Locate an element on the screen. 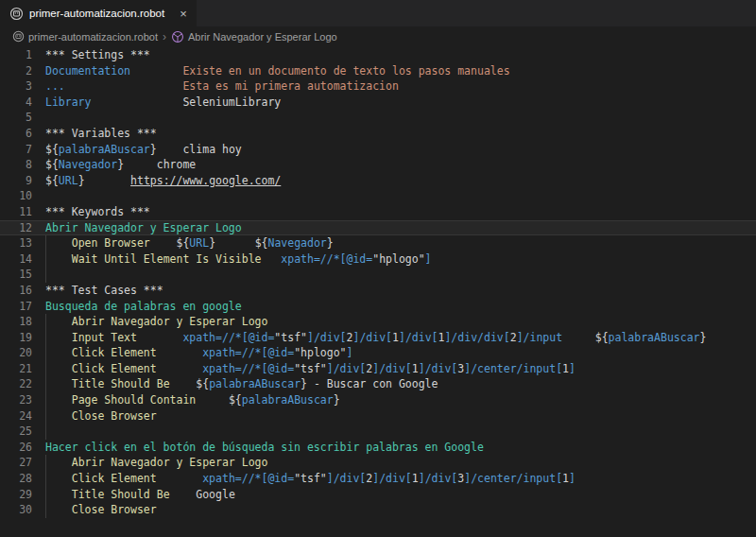 The height and width of the screenshot is (537, 756). code-line: 21 Click Element xpath=//*[@id="tsf"]/di… is located at coordinates (378, 369).